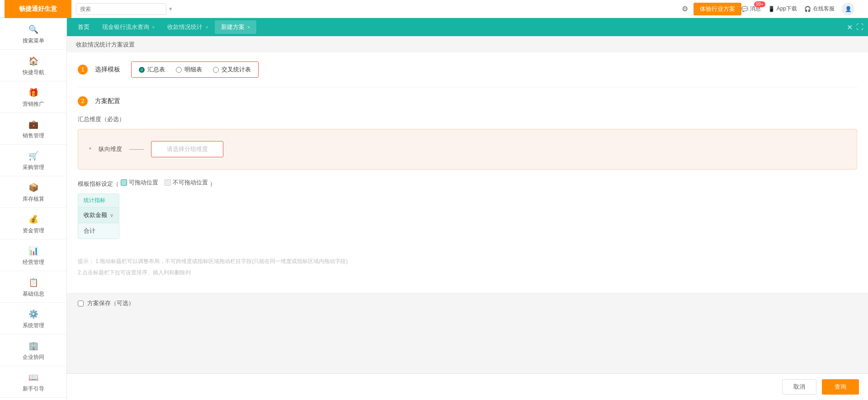  What do you see at coordinates (33, 219) in the screenshot?
I see `finance-icon: 💰` at bounding box center [33, 219].